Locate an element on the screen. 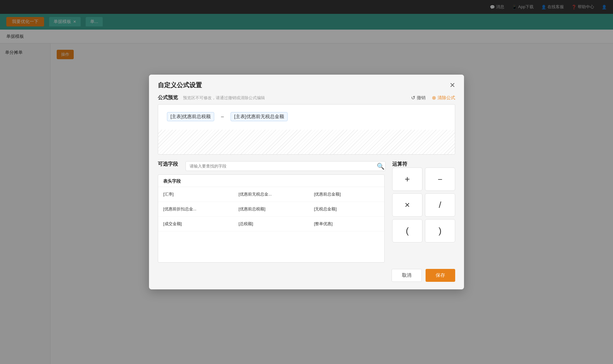 The image size is (613, 364). formula-part-2: [主表]优惠前无税总金额 is located at coordinates (259, 117).